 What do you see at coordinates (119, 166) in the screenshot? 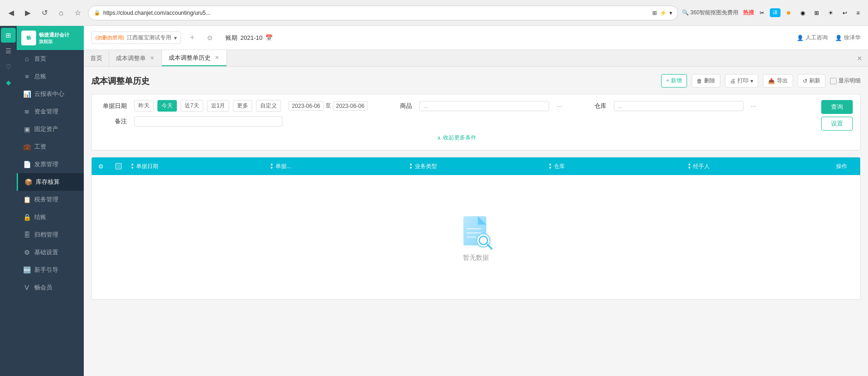
I see `select-all-checkbox` at bounding box center [119, 166].